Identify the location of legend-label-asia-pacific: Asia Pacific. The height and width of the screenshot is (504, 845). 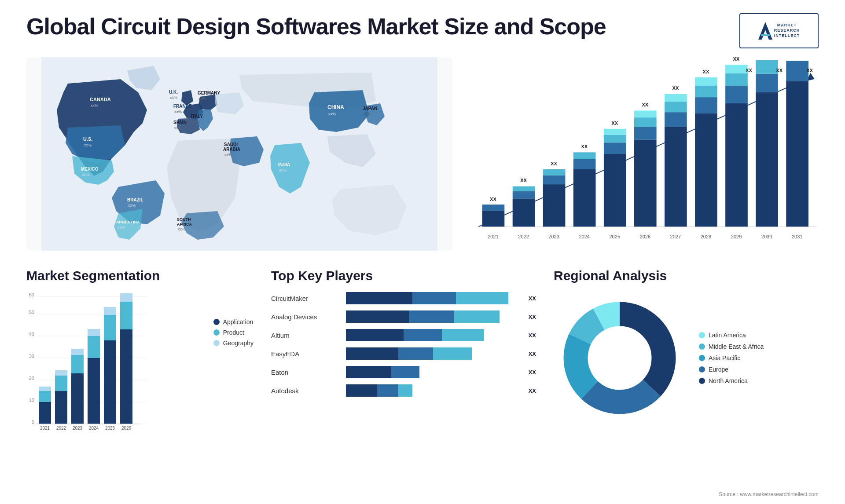
(724, 358).